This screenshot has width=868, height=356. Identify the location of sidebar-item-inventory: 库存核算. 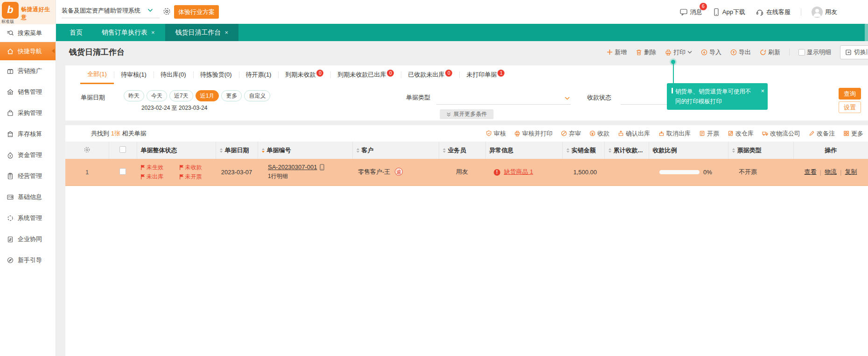
(28, 134).